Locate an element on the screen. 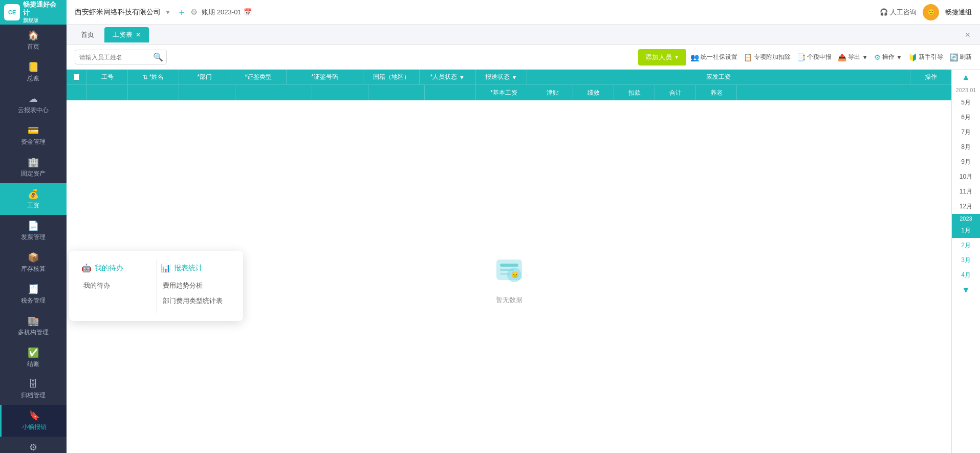 The image size is (980, 453). sidebar-item-checkout: ✅ 结账 is located at coordinates (33, 358).